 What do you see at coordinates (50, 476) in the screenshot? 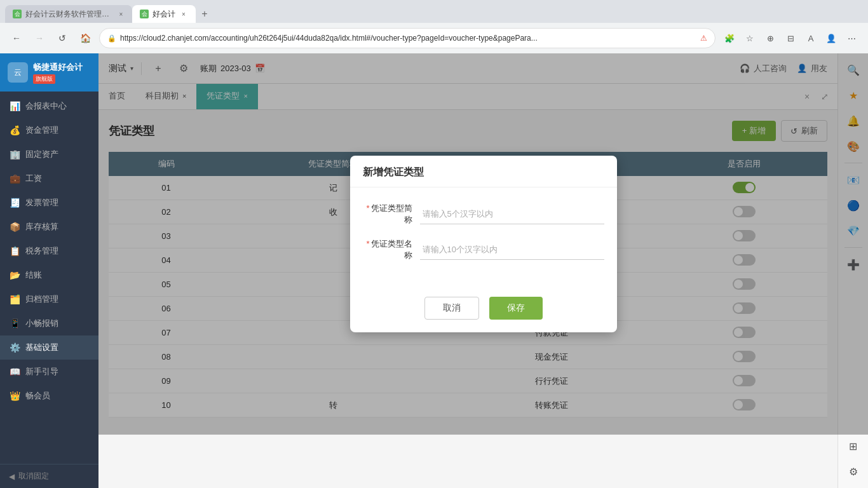
I see `sidebar-footer: ◀ 取消固定` at bounding box center [50, 476].